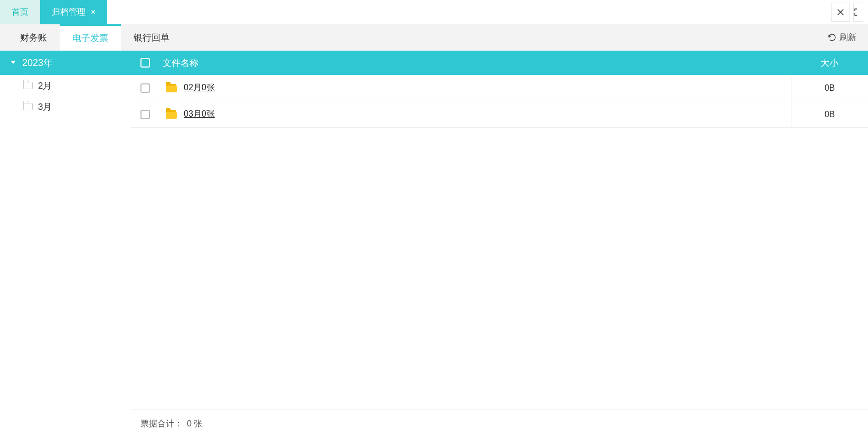 The width and height of the screenshot is (868, 438). I want to click on top-right-controls, so click(847, 12).